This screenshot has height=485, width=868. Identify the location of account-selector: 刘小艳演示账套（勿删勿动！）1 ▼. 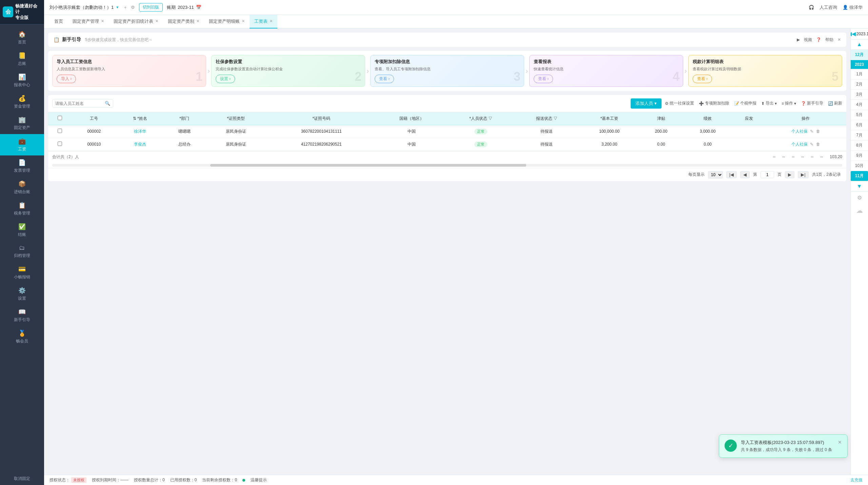
(84, 7).